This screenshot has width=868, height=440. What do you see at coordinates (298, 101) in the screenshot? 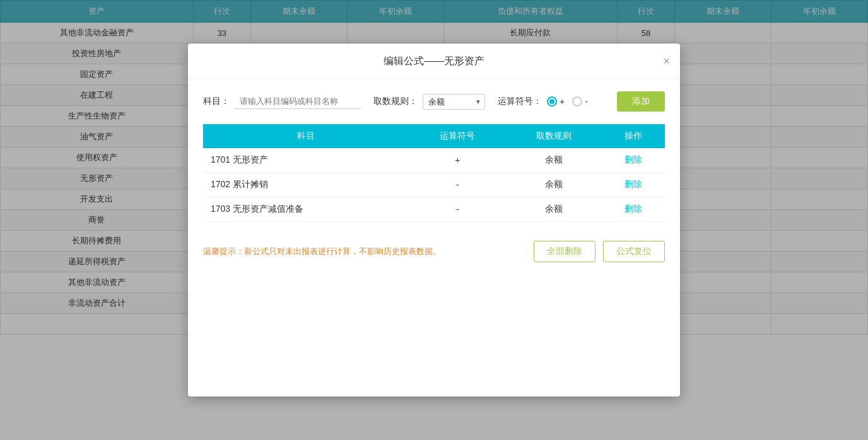
I see `subject-input` at bounding box center [298, 101].